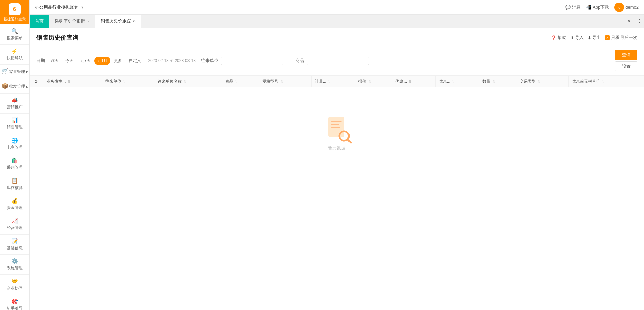 This screenshot has height=310, width=644. What do you see at coordinates (89, 21) in the screenshot?
I see `close-purchase-tab-button: ×` at bounding box center [89, 21].